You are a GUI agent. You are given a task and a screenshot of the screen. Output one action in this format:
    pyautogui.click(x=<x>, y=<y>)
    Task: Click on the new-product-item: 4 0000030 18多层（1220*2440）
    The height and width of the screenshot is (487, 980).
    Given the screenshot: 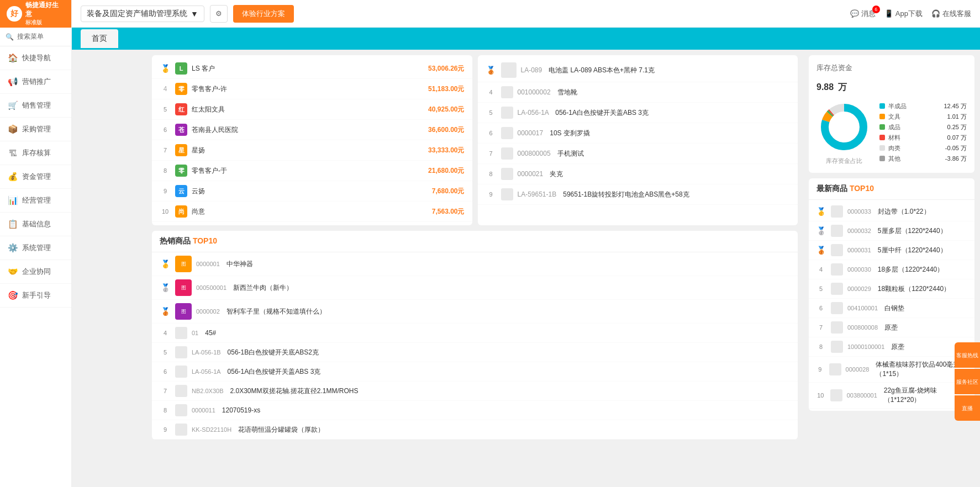 What is the action you would take?
    pyautogui.click(x=892, y=269)
    